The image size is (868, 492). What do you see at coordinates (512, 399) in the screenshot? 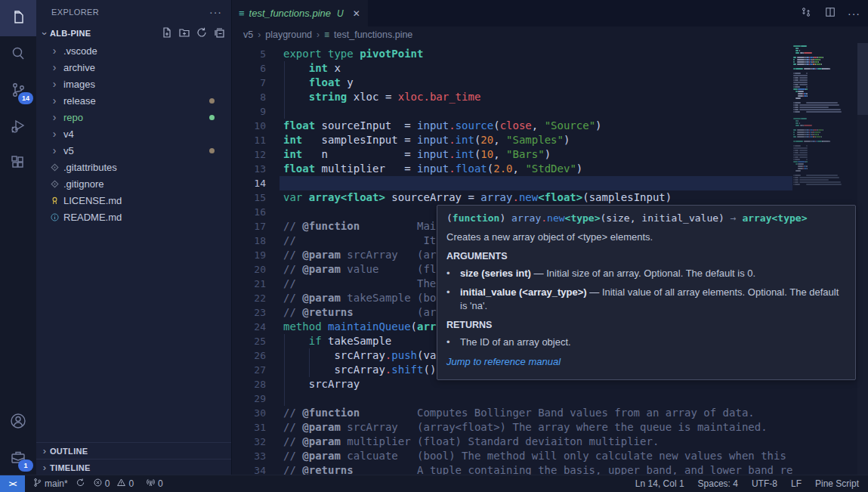
I see `code-line-29: 29` at bounding box center [512, 399].